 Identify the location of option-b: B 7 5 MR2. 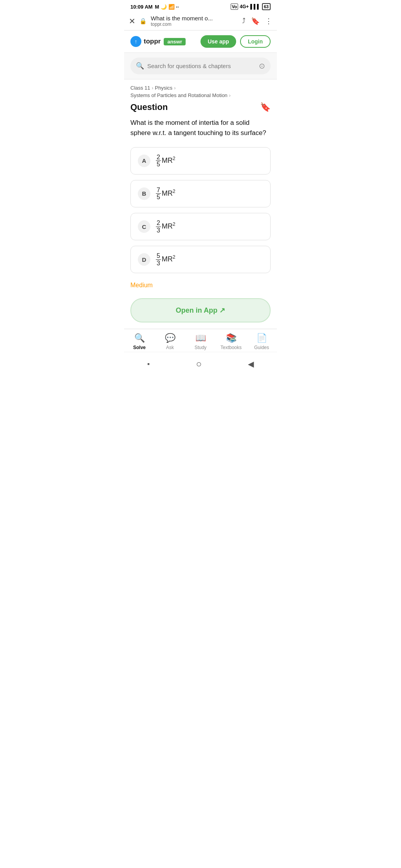
(200, 194).